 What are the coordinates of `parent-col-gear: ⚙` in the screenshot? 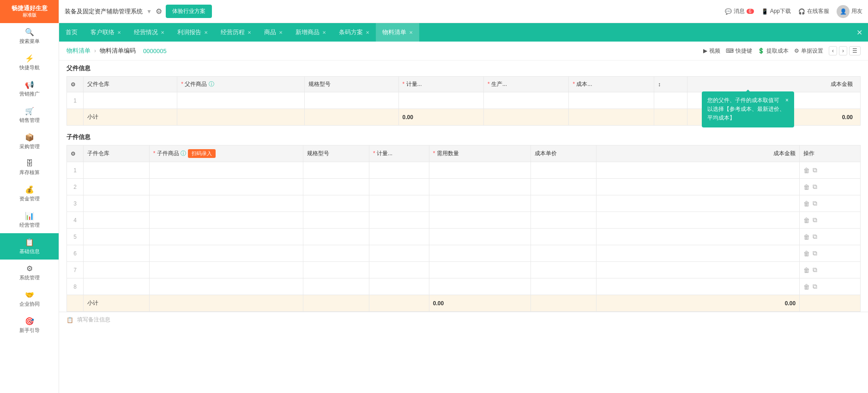 It's located at (75, 85).